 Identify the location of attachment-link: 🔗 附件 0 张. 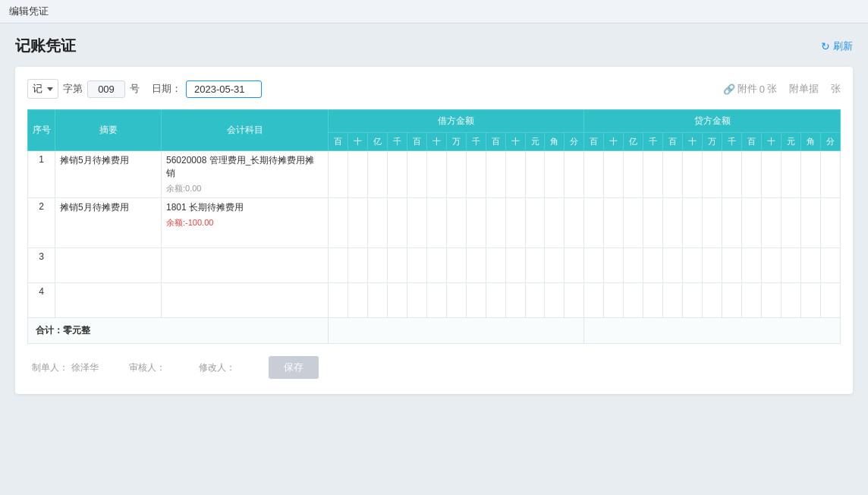
(750, 89).